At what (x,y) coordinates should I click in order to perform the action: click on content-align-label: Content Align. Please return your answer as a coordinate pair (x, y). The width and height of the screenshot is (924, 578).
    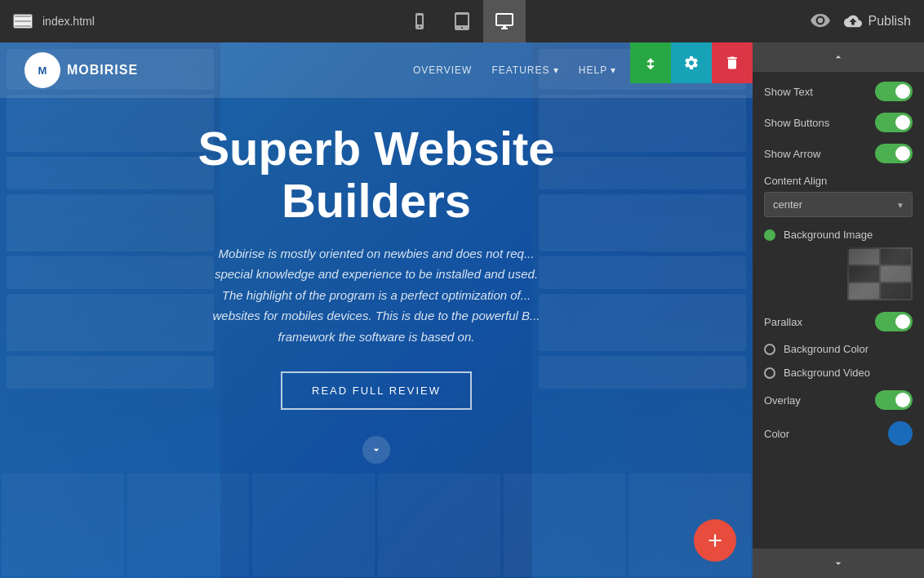
    Looking at the image, I should click on (838, 181).